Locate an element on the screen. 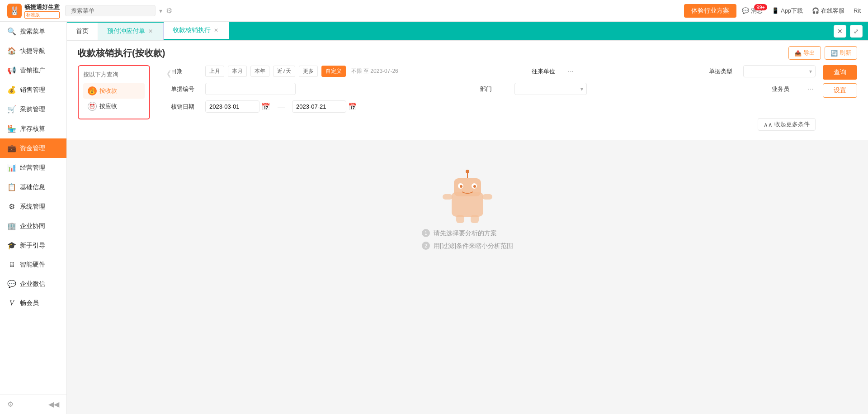 The image size is (868, 414). writeoff-date-to-group: 📅 is located at coordinates (325, 107).